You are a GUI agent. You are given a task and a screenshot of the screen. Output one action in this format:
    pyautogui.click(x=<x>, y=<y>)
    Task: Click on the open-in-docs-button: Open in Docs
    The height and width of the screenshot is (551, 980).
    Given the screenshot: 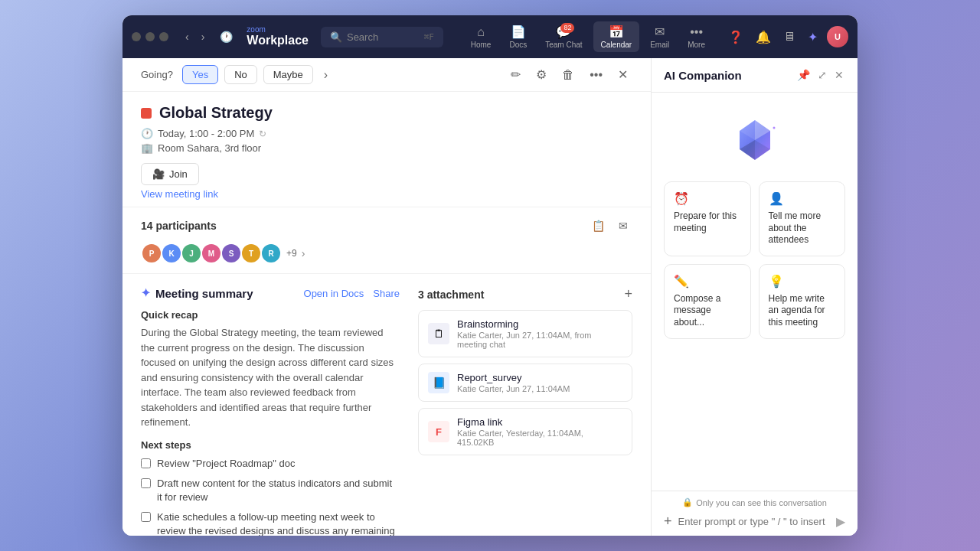 What is the action you would take?
    pyautogui.click(x=334, y=294)
    